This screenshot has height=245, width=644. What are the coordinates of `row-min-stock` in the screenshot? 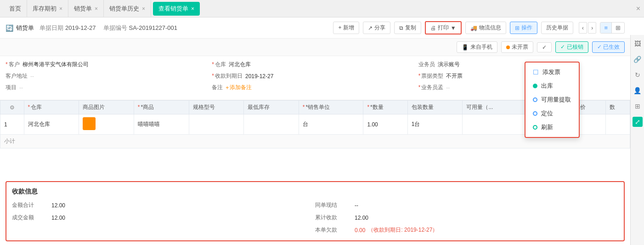 It's located at (271, 125).